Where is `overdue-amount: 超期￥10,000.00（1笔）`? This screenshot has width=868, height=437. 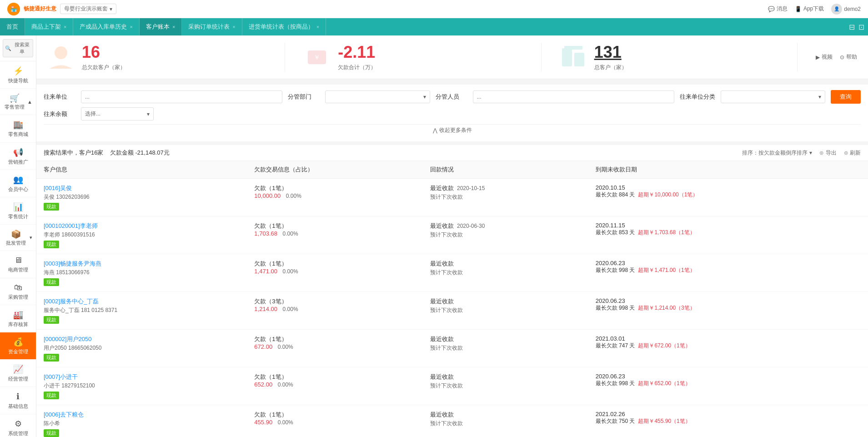 overdue-amount: 超期￥10,000.00（1笔） is located at coordinates (668, 195).